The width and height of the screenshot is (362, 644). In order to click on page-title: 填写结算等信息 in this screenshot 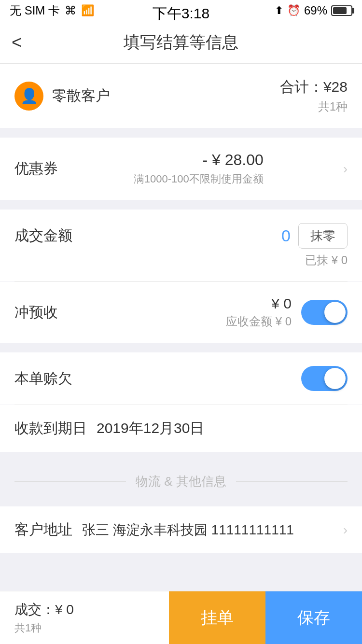, I will do `click(181, 42)`.